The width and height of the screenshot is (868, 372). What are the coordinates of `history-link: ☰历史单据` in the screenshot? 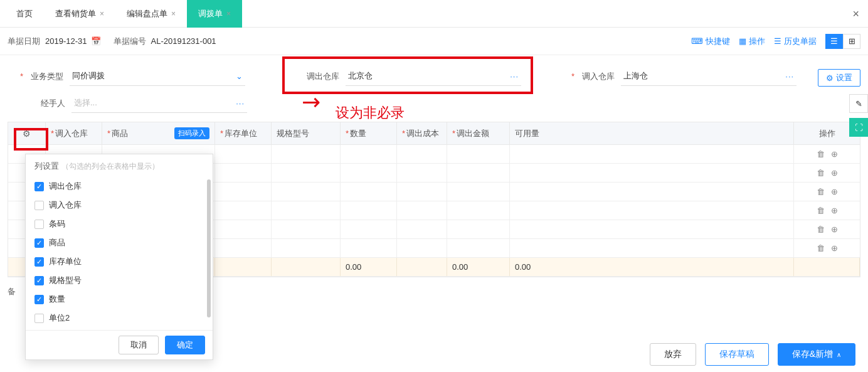 It's located at (795, 41).